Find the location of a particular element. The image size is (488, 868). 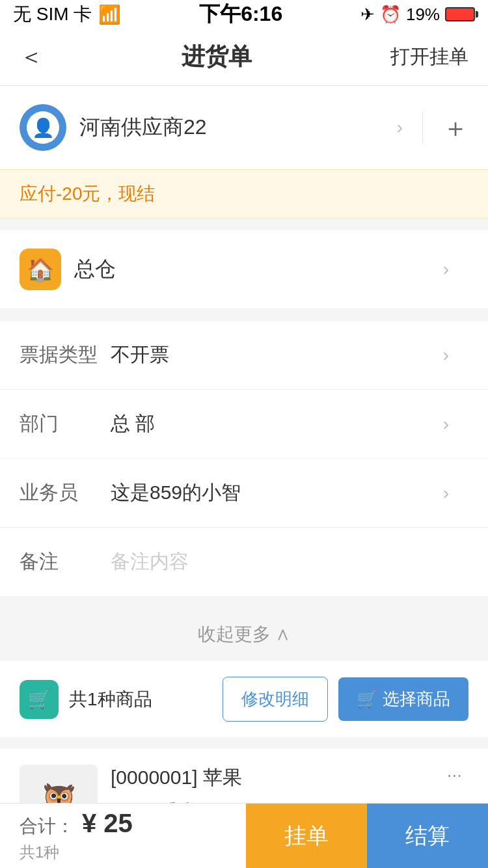

page-title: 进货单 is located at coordinates (217, 57).